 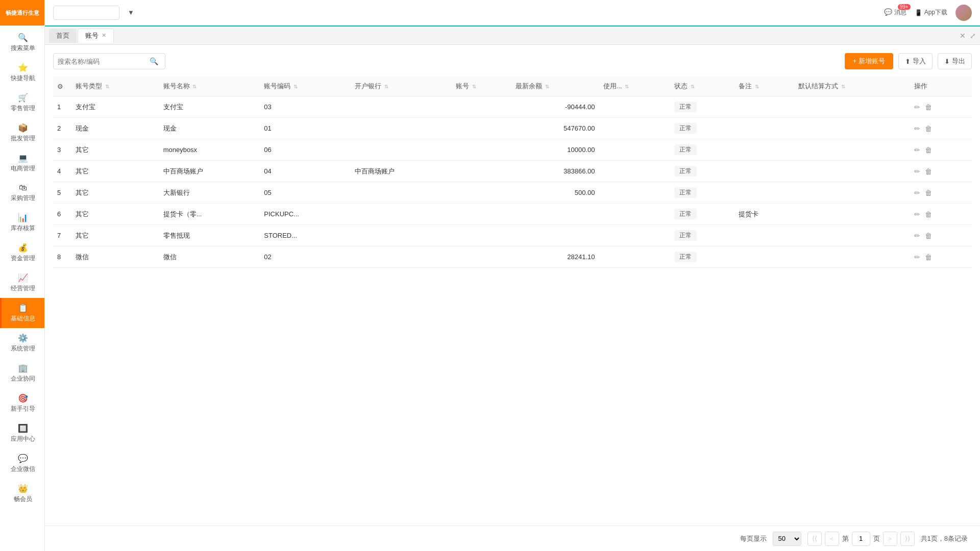 What do you see at coordinates (904, 7) in the screenshot?
I see `message-count: 99+` at bounding box center [904, 7].